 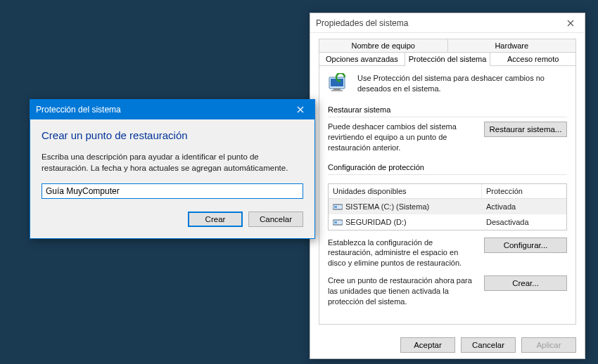 What do you see at coordinates (383, 46) in the screenshot?
I see `tab-computer-name: Nombre de equipo` at bounding box center [383, 46].